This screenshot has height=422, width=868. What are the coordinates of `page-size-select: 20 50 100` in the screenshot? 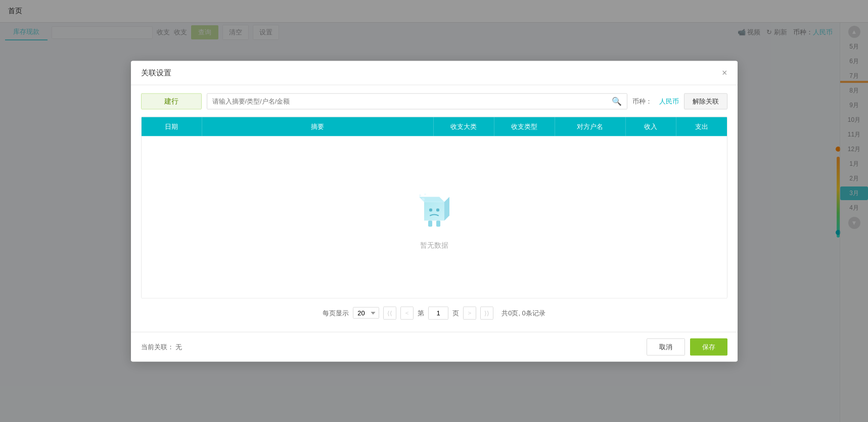 It's located at (366, 313).